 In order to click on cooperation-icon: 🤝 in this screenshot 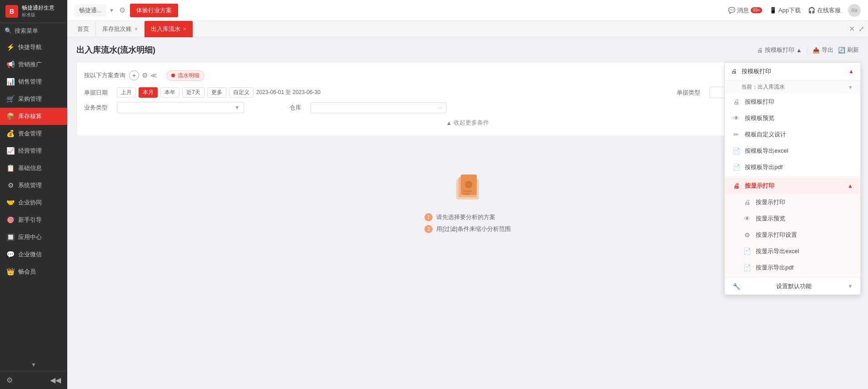, I will do `click(10, 203)`.